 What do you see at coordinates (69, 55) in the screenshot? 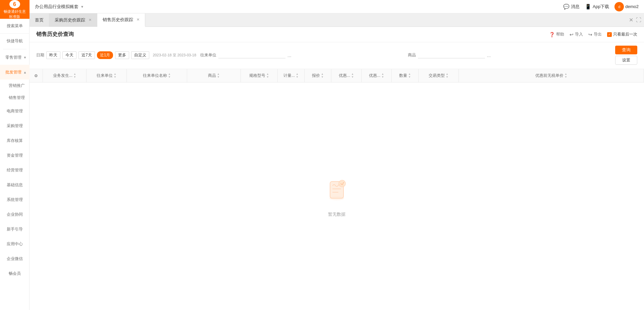
I see `date-today-btn: 今天` at bounding box center [69, 55].